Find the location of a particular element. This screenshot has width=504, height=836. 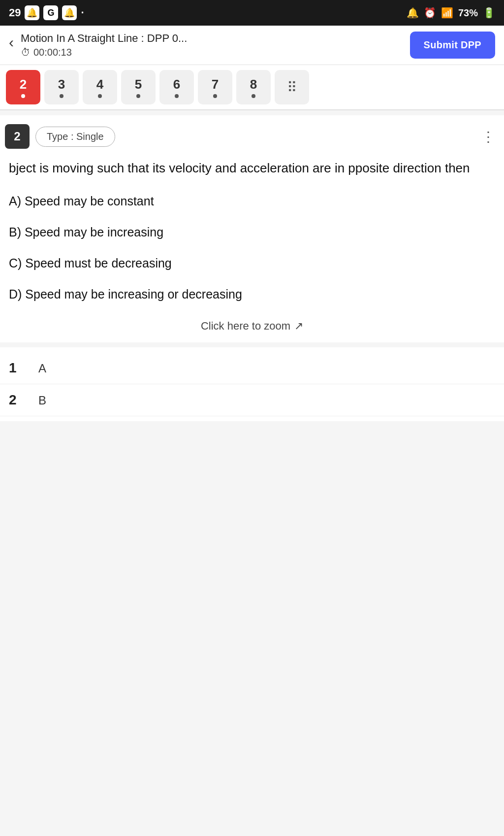

status-bar: 29 🔔 G 🔔 · 🔔 ⏰ 📶 73% 🔋 is located at coordinates (252, 13).